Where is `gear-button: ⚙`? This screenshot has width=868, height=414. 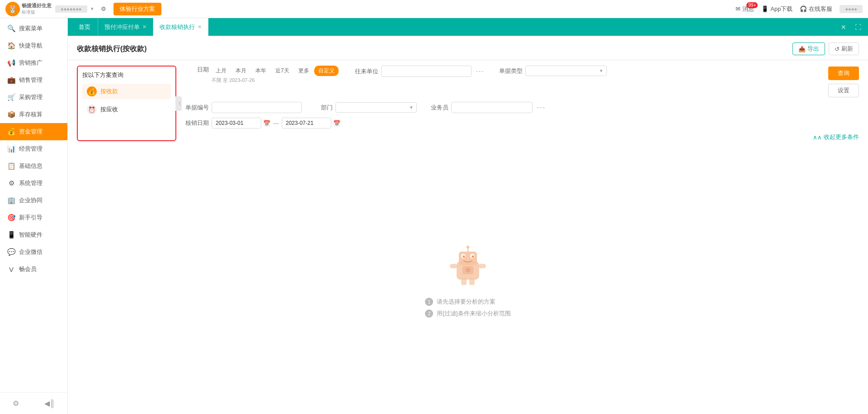 gear-button: ⚙ is located at coordinates (104, 9).